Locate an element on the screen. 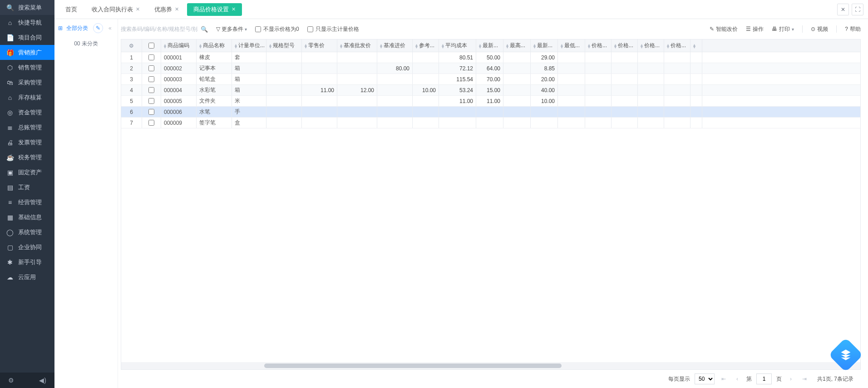 This screenshot has width=868, height=388. column-header-0: ⚙ is located at coordinates (132, 45).